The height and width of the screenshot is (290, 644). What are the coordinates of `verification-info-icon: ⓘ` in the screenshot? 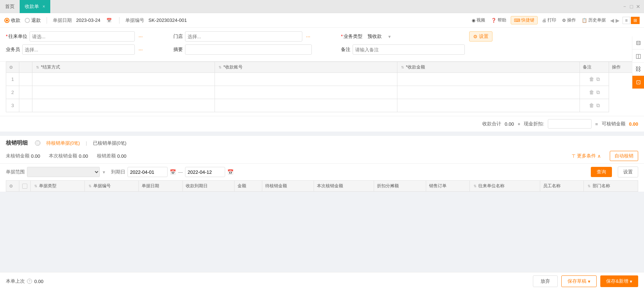 It's located at (38, 143).